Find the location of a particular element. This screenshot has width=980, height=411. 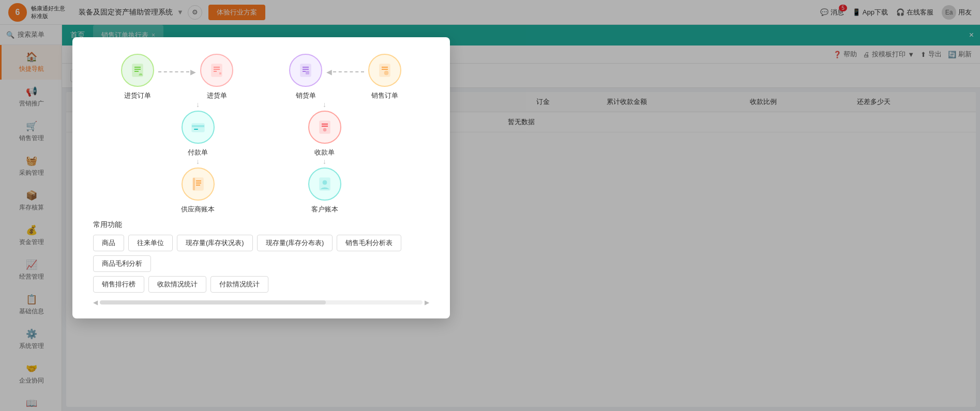

func-btn-payment-stat: 付款情况统计 is located at coordinates (239, 284).